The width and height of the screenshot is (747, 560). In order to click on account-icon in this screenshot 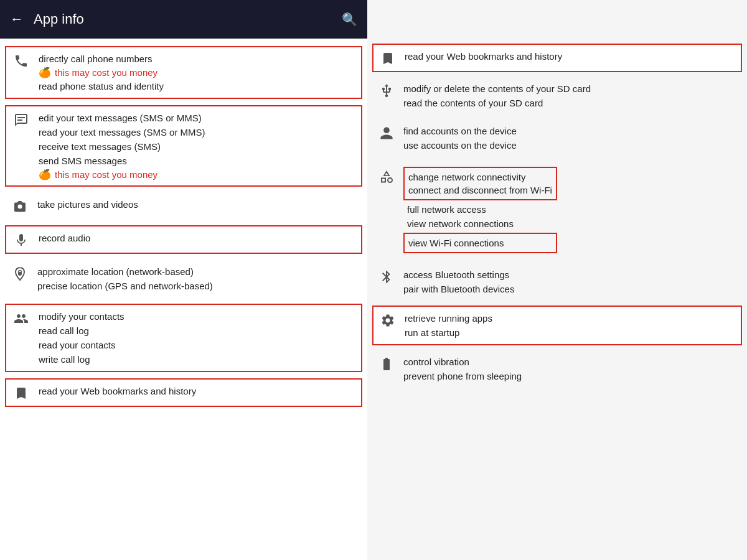, I will do `click(387, 133)`.